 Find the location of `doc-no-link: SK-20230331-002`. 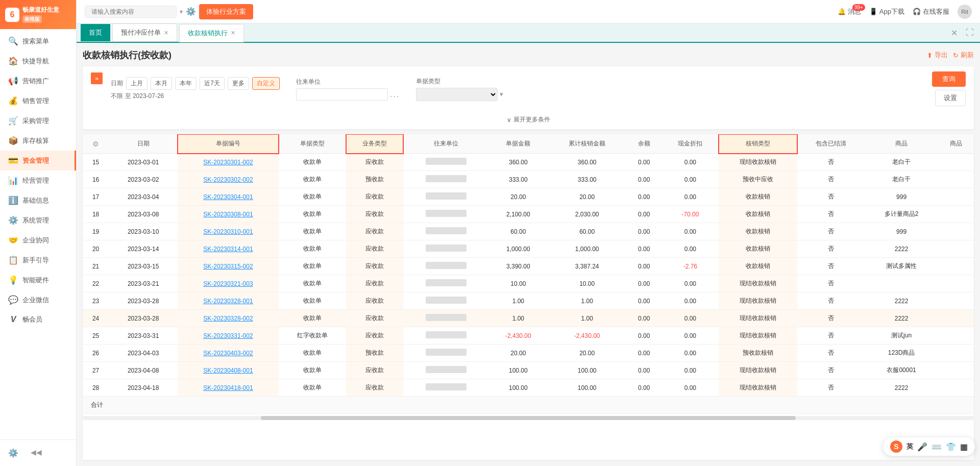

doc-no-link: SK-20230331-002 is located at coordinates (228, 336).